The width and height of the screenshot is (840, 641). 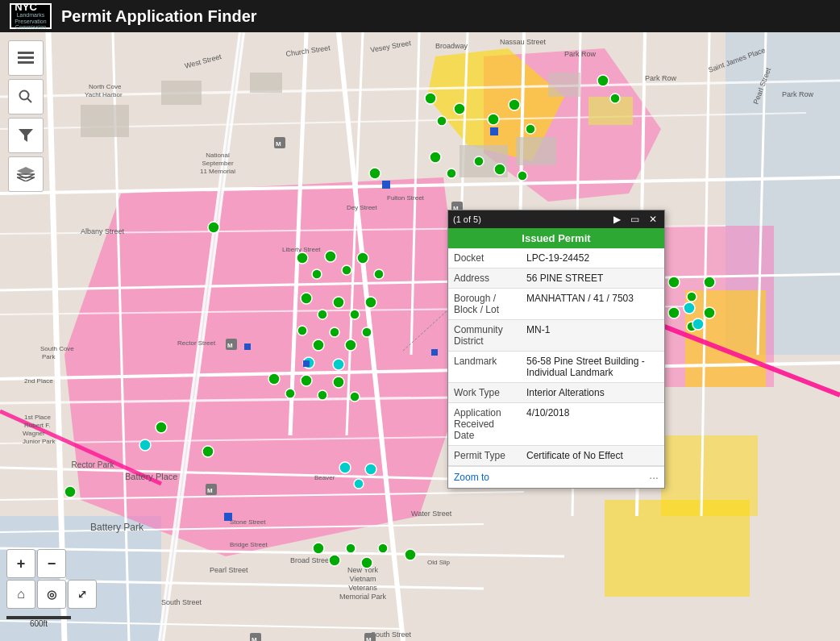 I want to click on svg-text: Battery Place, so click(x=152, y=477).